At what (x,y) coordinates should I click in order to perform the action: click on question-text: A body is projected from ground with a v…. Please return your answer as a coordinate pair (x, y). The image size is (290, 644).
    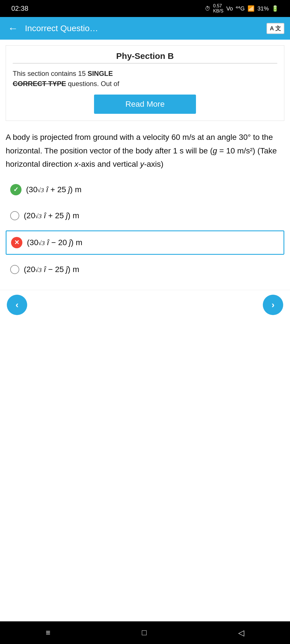
    Looking at the image, I should click on (145, 149).